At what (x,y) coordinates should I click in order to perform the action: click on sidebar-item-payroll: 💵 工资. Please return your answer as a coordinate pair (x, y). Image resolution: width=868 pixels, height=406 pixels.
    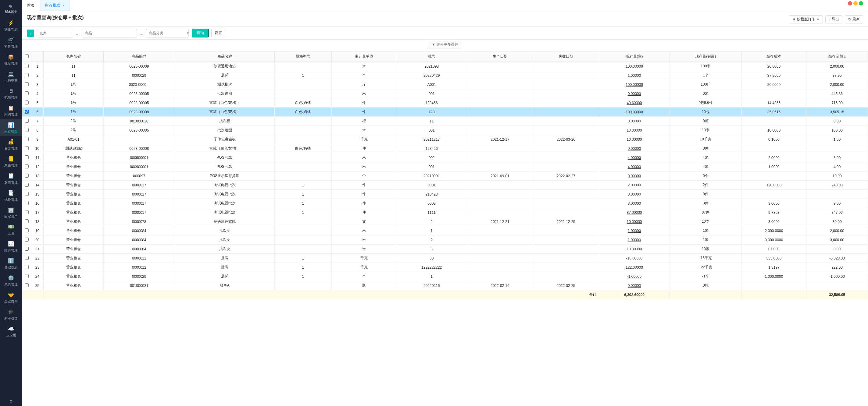
    Looking at the image, I should click on (11, 230).